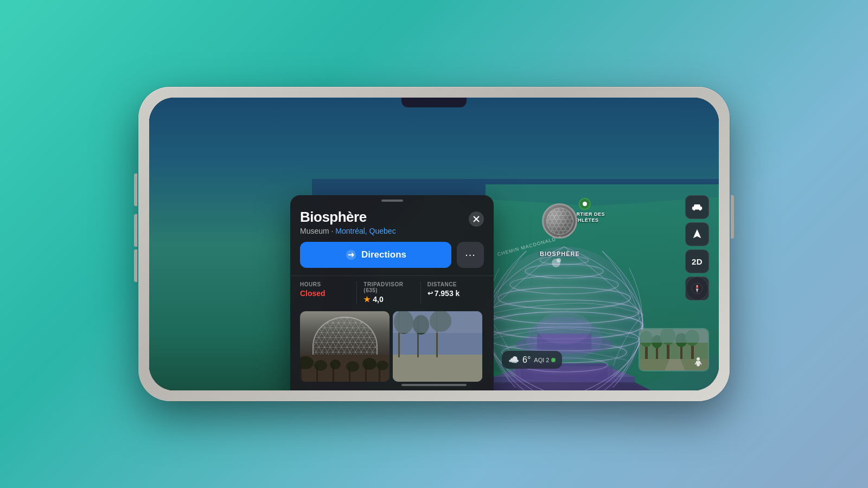 The image size is (868, 488). What do you see at coordinates (315, 231) in the screenshot?
I see `place-type: Museum` at bounding box center [315, 231].